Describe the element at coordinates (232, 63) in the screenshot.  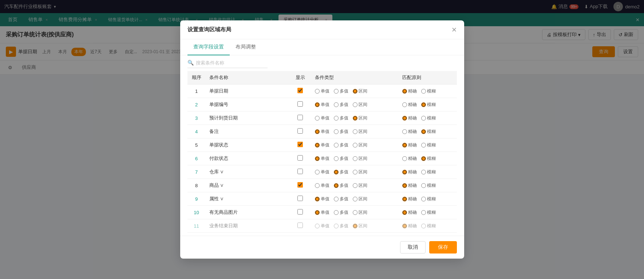
I see `search-input` at that location.